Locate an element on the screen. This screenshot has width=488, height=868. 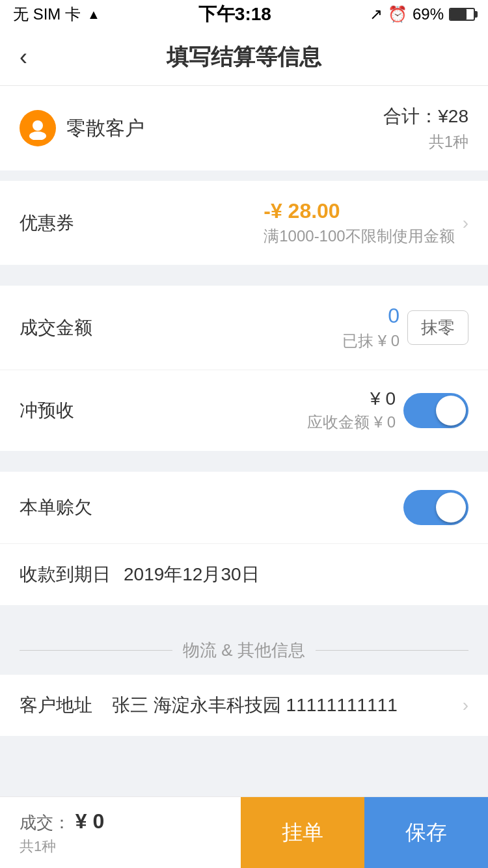
status-right: ↗ ⏰ 69% is located at coordinates (422, 14).